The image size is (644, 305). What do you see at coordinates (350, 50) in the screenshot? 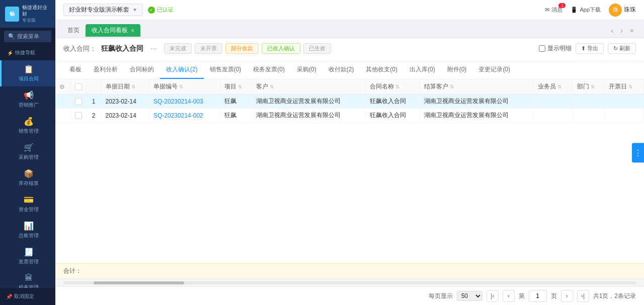
I see `content-header: 收入合同： 狂飙收入合同 ··· 未完成 未开票 部分收款 已收入确认 已生效 …` at bounding box center [350, 50].